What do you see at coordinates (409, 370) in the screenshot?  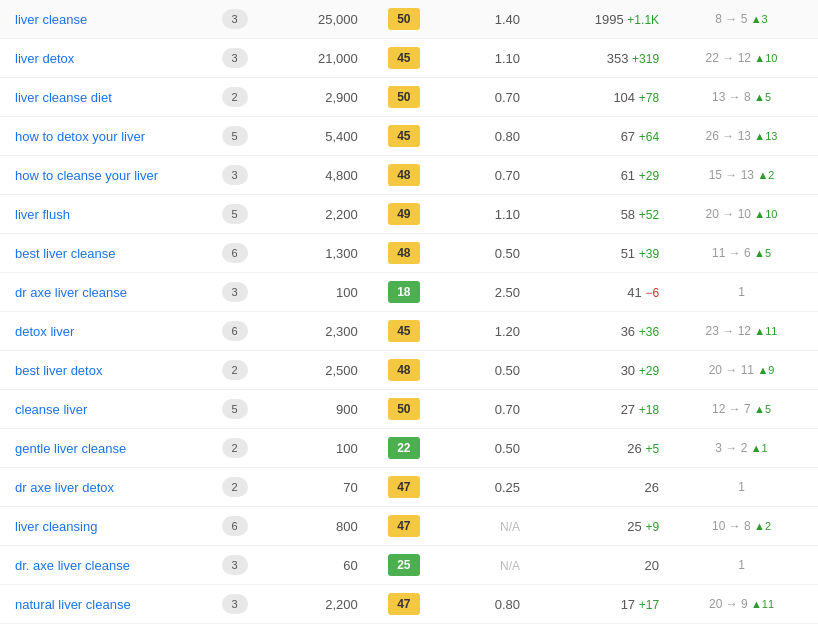 I see `table-row: best liver detox22,500480.5030 +2920 → 1…` at bounding box center [409, 370].